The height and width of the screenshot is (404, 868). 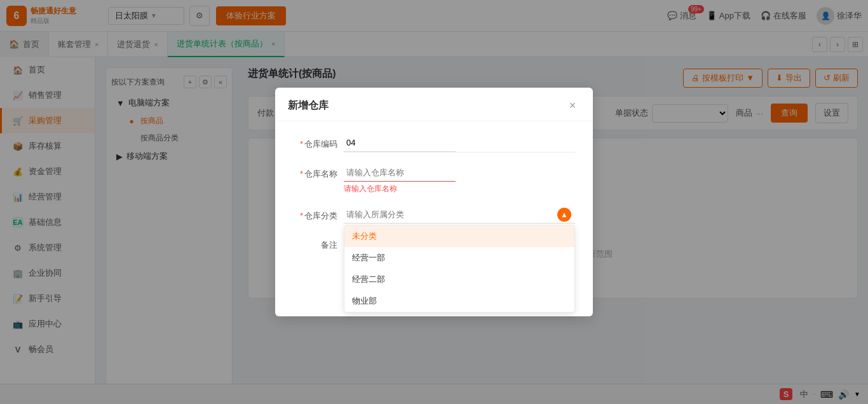 What do you see at coordinates (459, 269) in the screenshot?
I see `category-dropdown-list: 未分类 经营一部 经营二部 物业部` at bounding box center [459, 269].